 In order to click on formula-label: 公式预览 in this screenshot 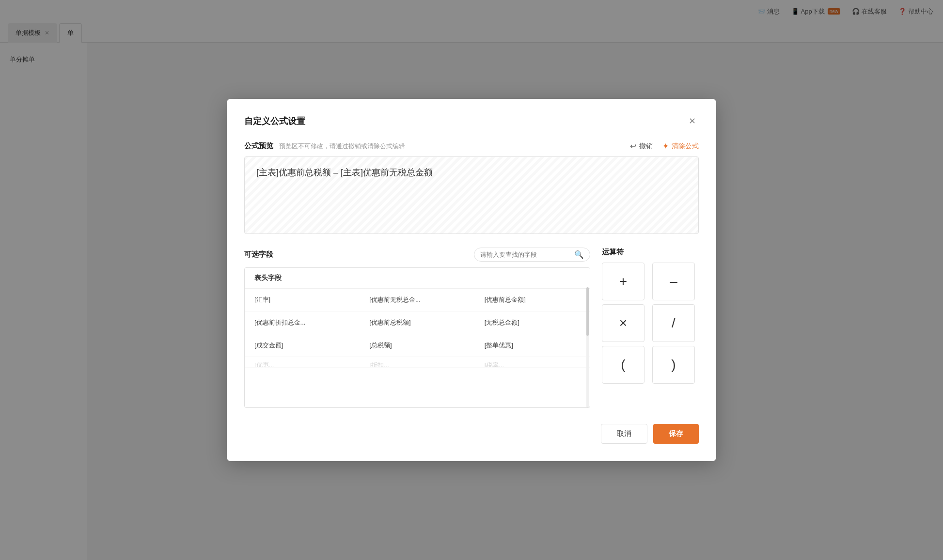, I will do `click(259, 146)`.